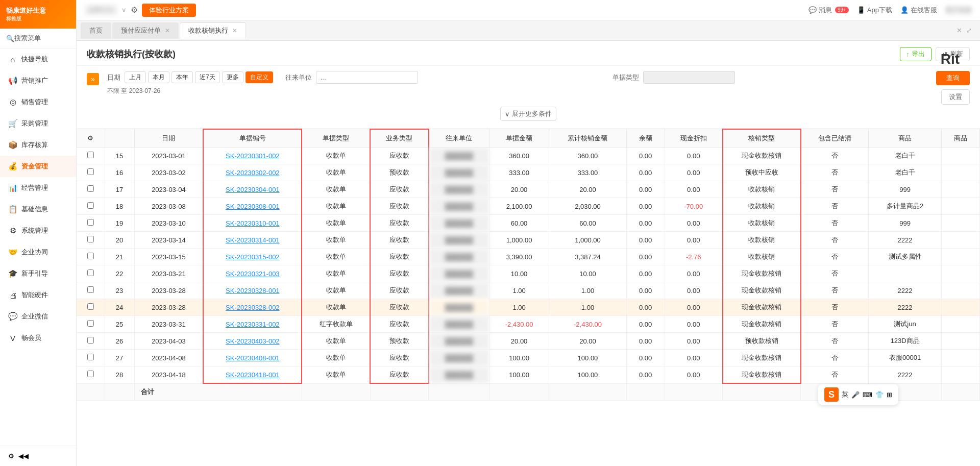  Describe the element at coordinates (829, 10) in the screenshot. I see `messages-item: 💬 消息 99+` at that location.